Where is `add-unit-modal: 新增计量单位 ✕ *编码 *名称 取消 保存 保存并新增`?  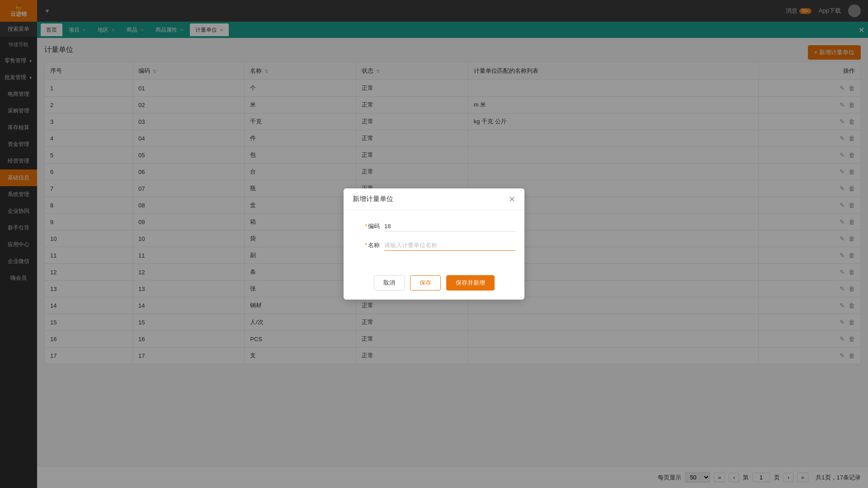 add-unit-modal: 新增计量单位 ✕ *编码 *名称 取消 保存 保存并新增 is located at coordinates (434, 244).